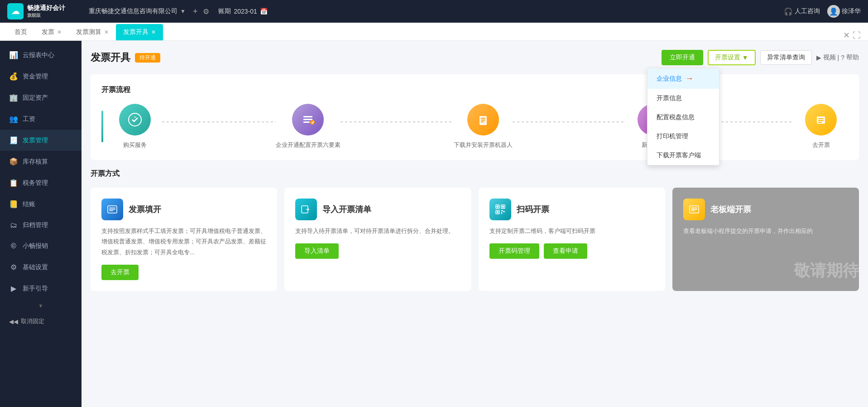 This screenshot has height=407, width=868. Describe the element at coordinates (41, 98) in the screenshot. I see `sidebar-item-gudingzichan: 🏢 固定资产` at that location.